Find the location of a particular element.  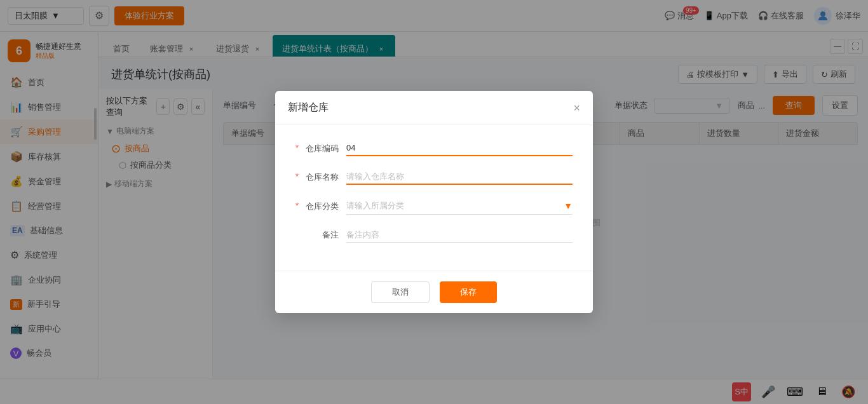

category-placeholder: 请输入所属分类 is located at coordinates (455, 206).